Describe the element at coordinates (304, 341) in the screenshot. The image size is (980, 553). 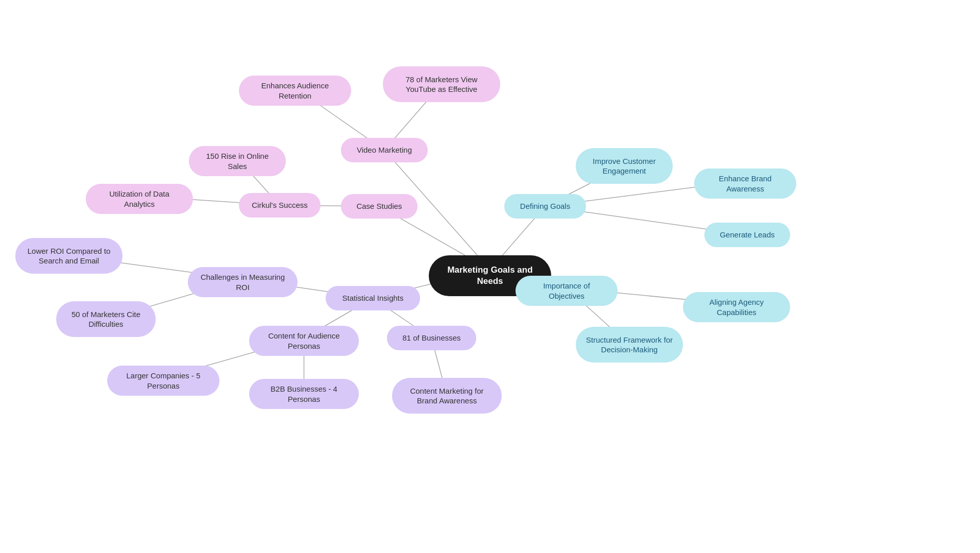
I see `node-contentAudiencePersonas: Content for Audience Personas` at that location.